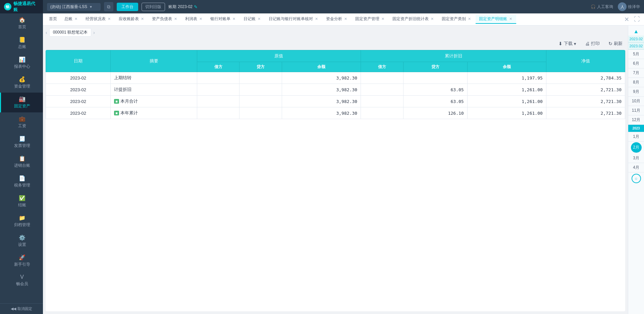 Image resolution: width=644 pixels, height=314 pixels. What do you see at coordinates (636, 54) in the screenshot?
I see `right-panel-month: 5月` at bounding box center [636, 54].